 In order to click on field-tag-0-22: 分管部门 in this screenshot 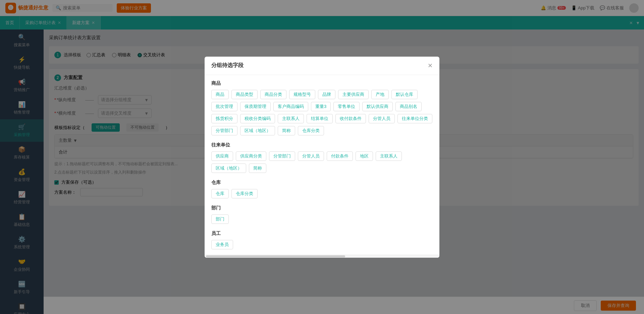, I will do `click(224, 131)`.